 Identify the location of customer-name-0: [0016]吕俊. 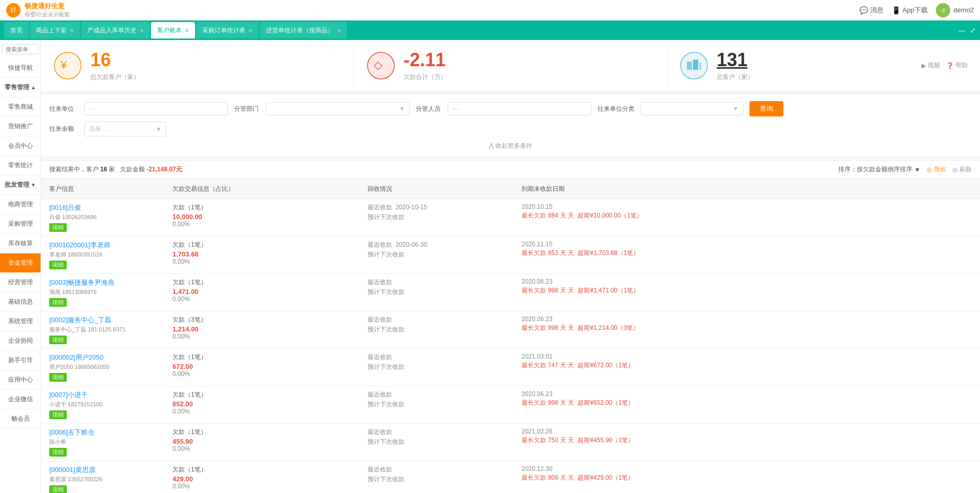
(103, 208).